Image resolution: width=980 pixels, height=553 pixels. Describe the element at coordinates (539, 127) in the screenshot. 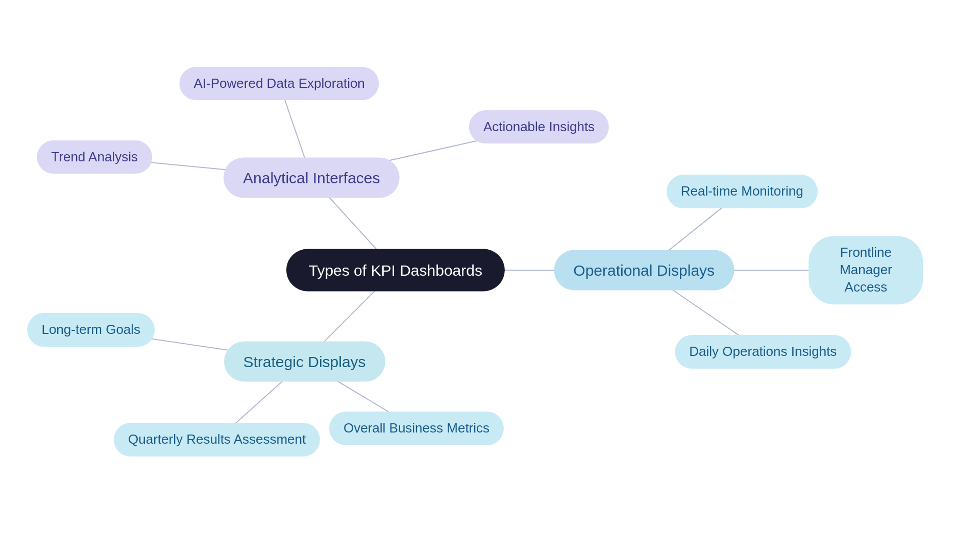

I see `actionable-insights-node: Actionable Insights` at that location.